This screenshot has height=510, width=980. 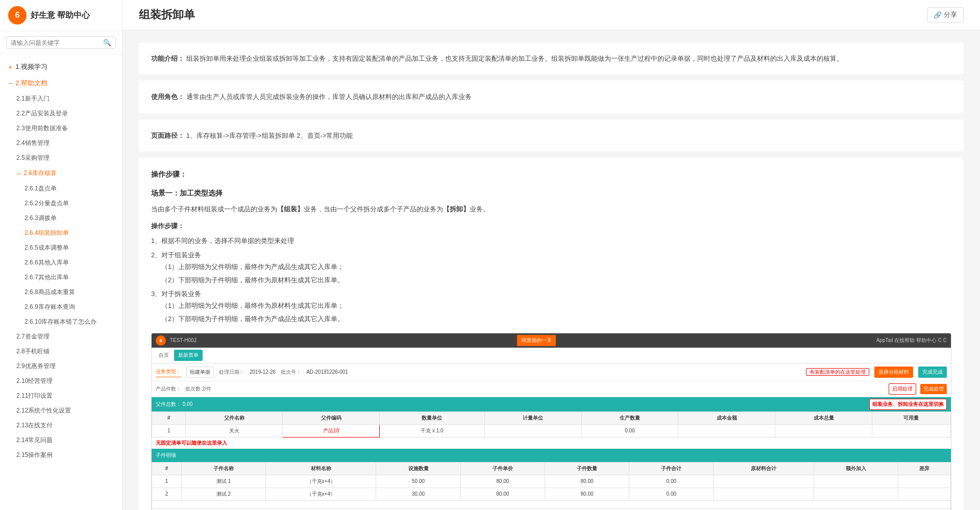 What do you see at coordinates (432, 419) in the screenshot?
I see `th-qty-unit: 数量单位` at bounding box center [432, 419].